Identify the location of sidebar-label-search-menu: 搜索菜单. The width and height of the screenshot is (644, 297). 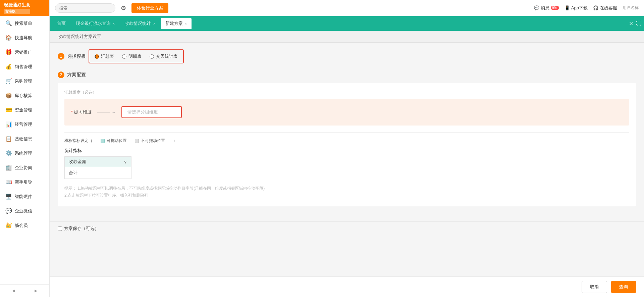
(23, 23).